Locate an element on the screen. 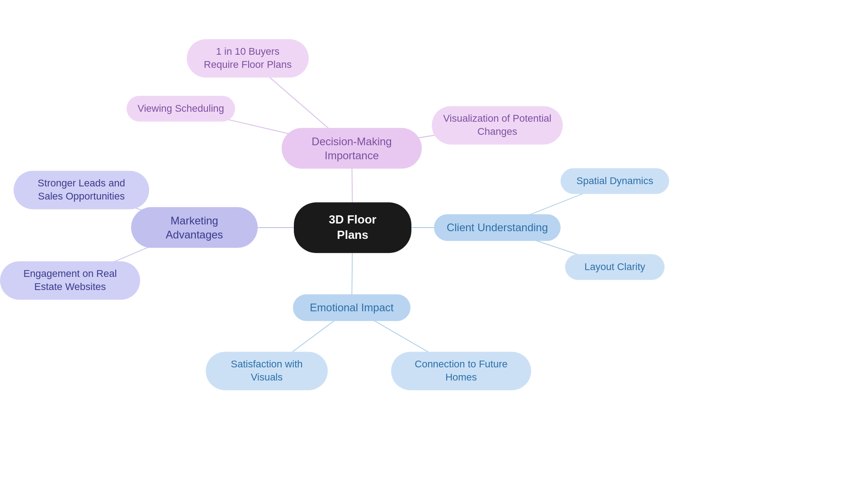 The image size is (868, 490). client-understanding-node: Client Understanding is located at coordinates (497, 227).